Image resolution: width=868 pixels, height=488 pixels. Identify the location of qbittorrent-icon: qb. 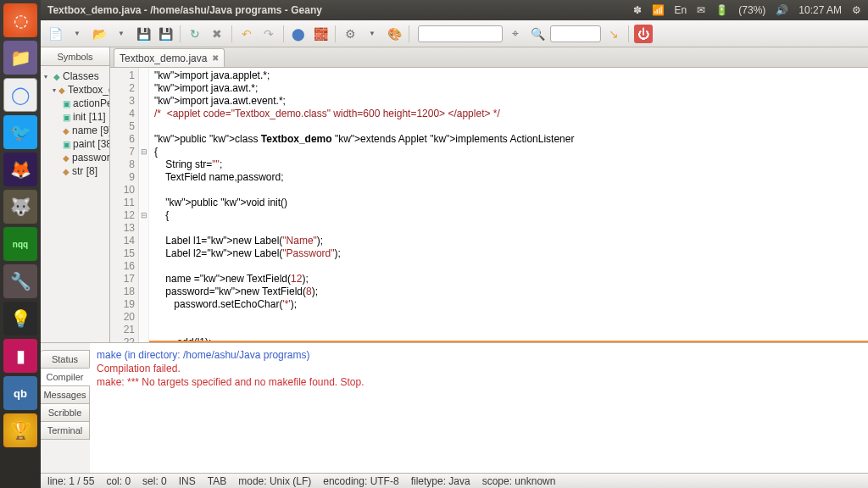
(20, 393).